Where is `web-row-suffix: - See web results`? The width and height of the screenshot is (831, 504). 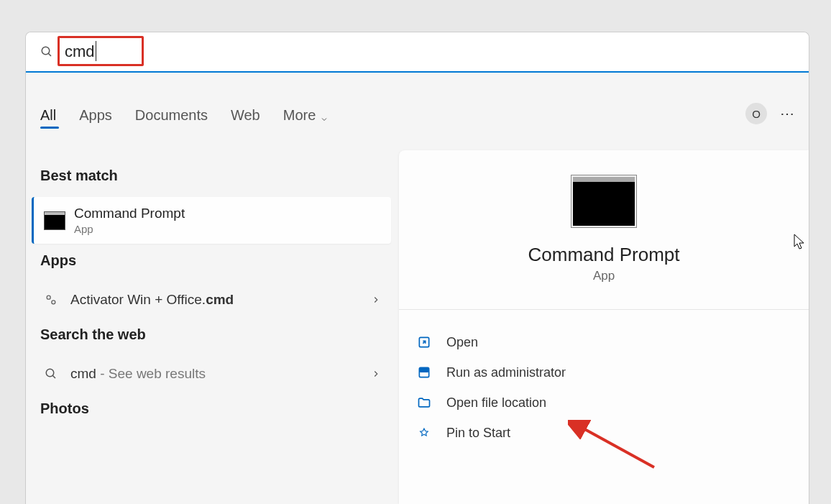
web-row-suffix: - See web results is located at coordinates (151, 374).